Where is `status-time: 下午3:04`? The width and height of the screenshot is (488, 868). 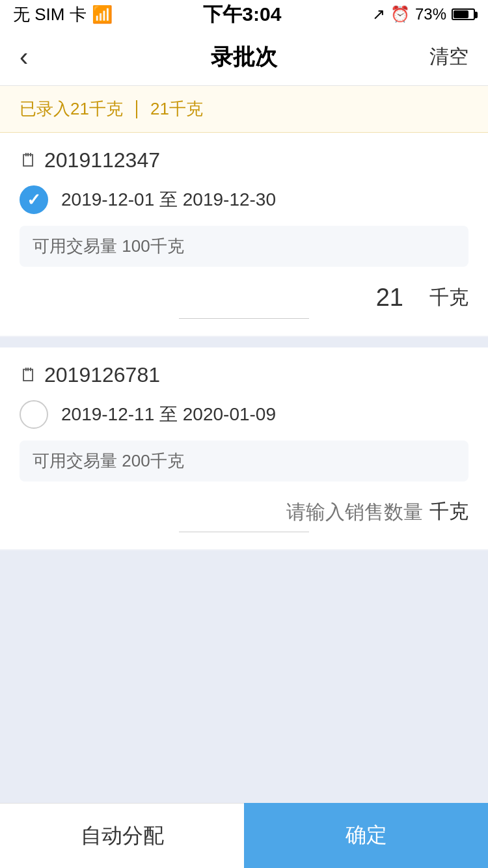 status-time: 下午3:04 is located at coordinates (242, 14).